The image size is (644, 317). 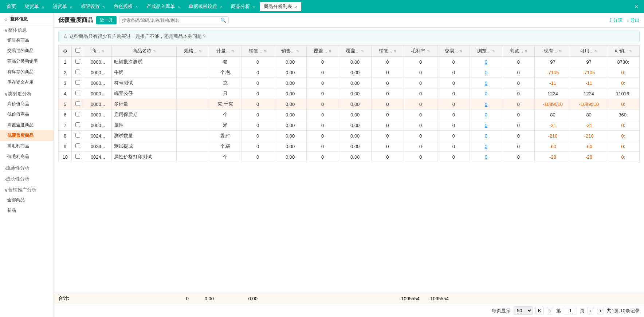 I want to click on time-filter-button: 近一月, so click(x=106, y=20).